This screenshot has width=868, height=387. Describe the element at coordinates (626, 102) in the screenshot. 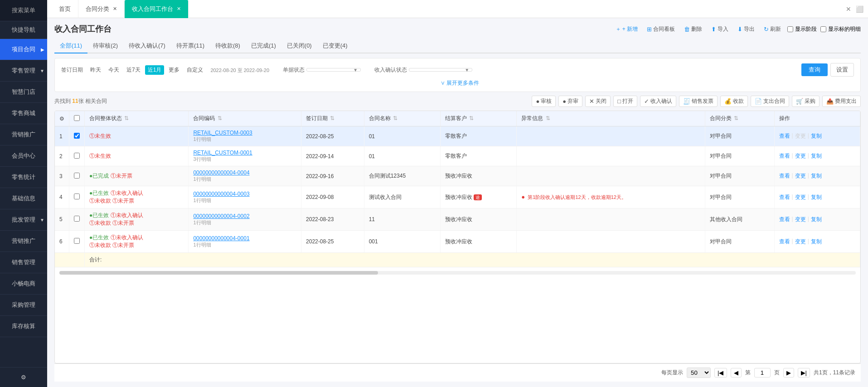

I see `open-contract-button: □ 打开` at that location.